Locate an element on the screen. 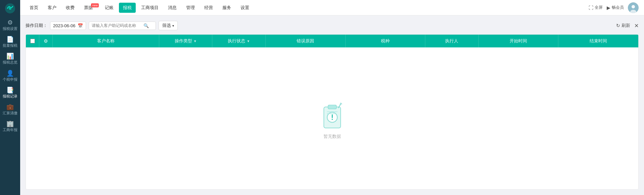 The height and width of the screenshot is (195, 644). vip-btn: ▶ 畅会员 is located at coordinates (615, 7).